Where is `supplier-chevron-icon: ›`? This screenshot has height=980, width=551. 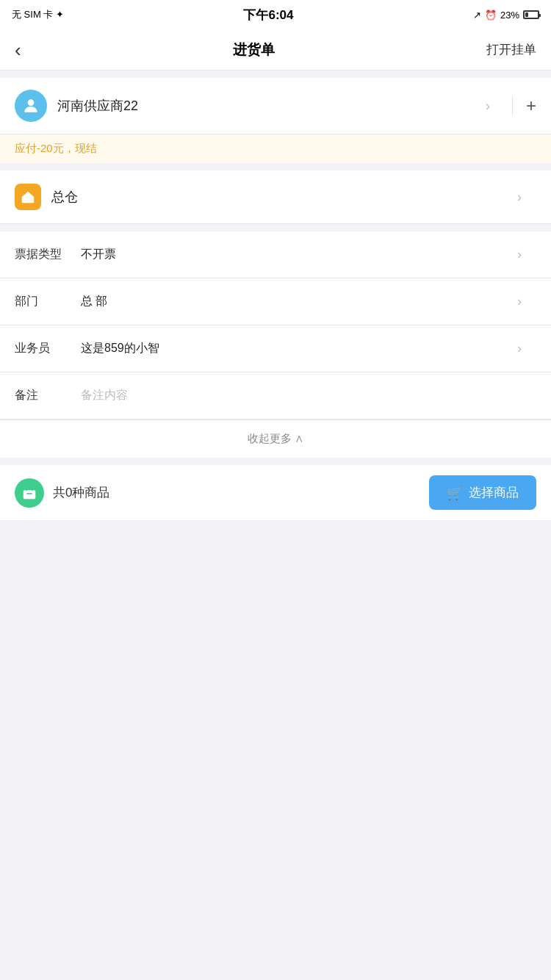 supplier-chevron-icon: › is located at coordinates (488, 106).